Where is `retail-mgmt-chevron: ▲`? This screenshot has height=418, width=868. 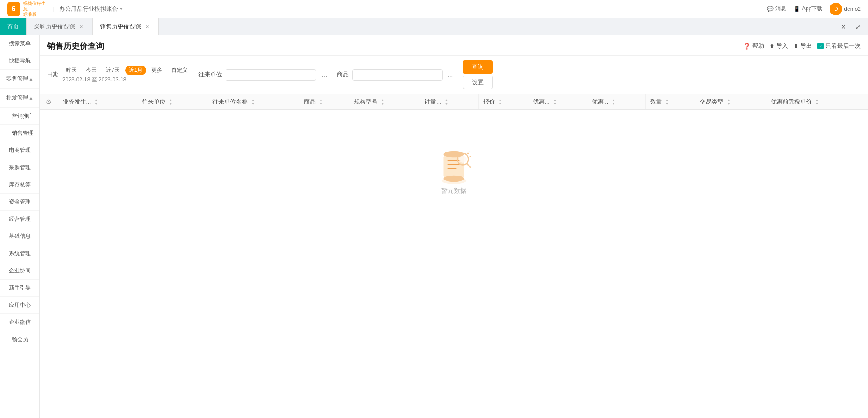
retail-mgmt-chevron: ▲ is located at coordinates (31, 79).